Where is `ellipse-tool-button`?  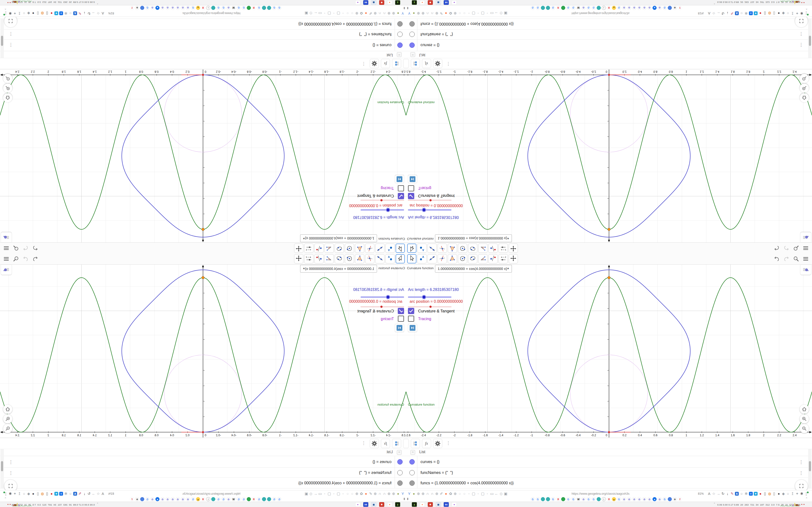 ellipse-tool-button is located at coordinates (472, 248).